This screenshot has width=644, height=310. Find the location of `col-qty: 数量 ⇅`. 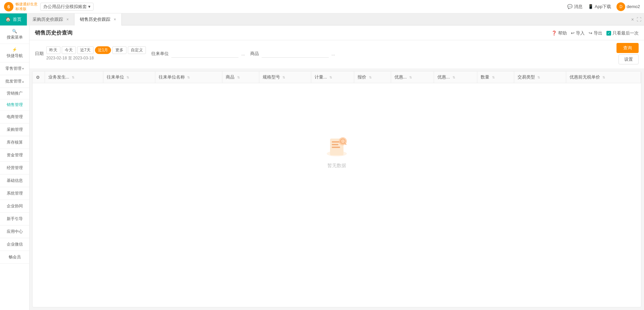

col-qty: 数量 ⇅ is located at coordinates (495, 77).